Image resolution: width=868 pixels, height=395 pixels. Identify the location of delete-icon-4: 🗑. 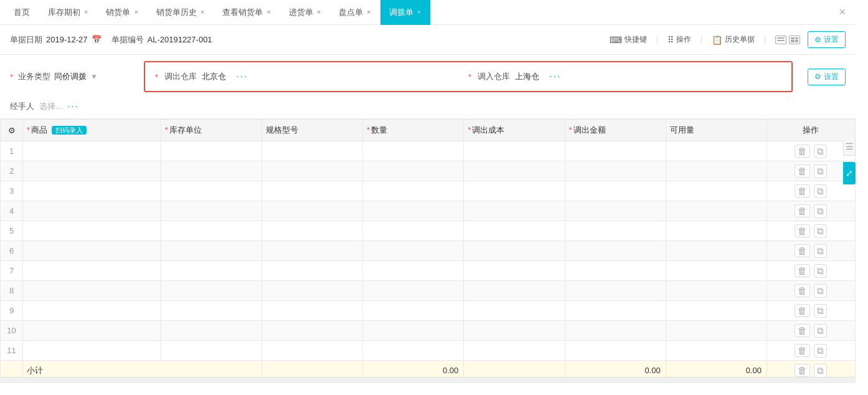
(802, 211).